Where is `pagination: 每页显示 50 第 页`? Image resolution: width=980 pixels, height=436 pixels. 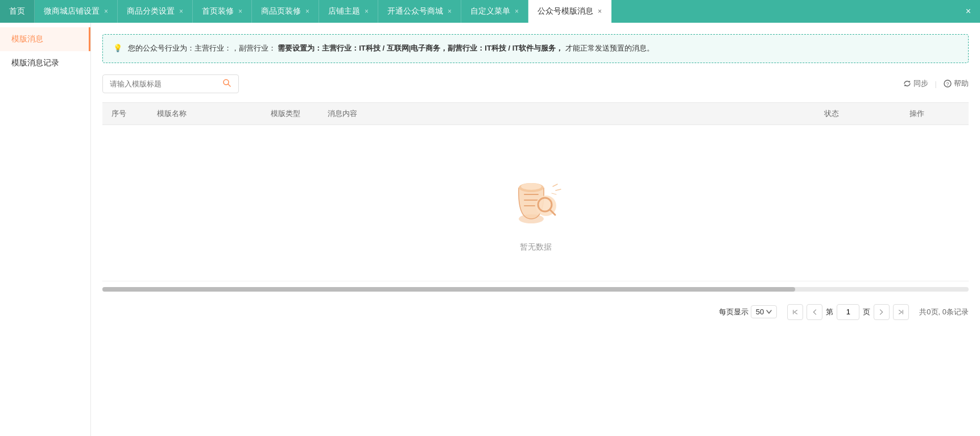 pagination: 每页显示 50 第 页 is located at coordinates (536, 312).